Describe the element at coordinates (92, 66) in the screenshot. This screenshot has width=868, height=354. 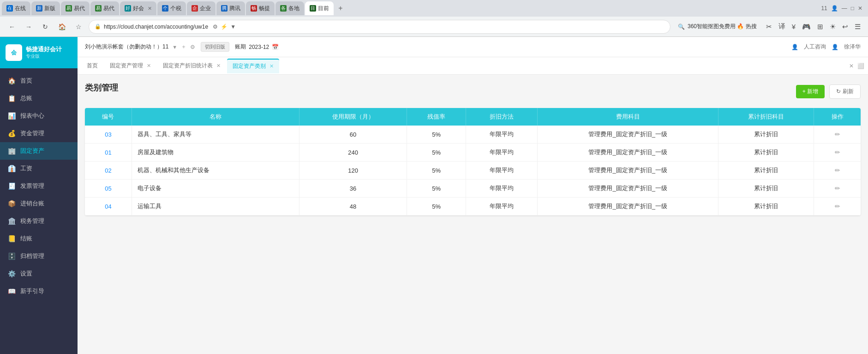
I see `tab-home: 首页` at that location.